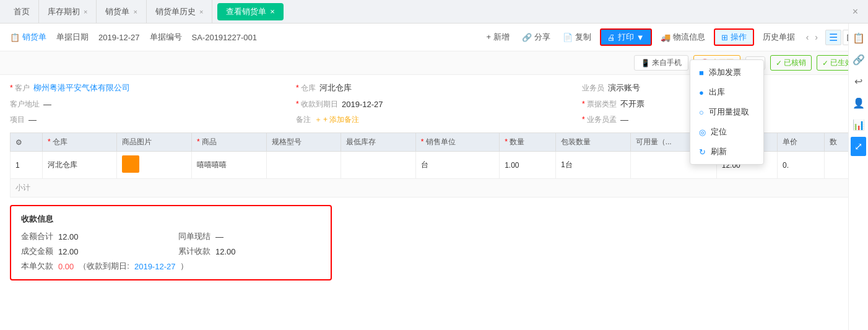 The height and width of the screenshot is (330, 868). What do you see at coordinates (37, 237) in the screenshot?
I see `total-amount-label: 金额合计` at bounding box center [37, 237].